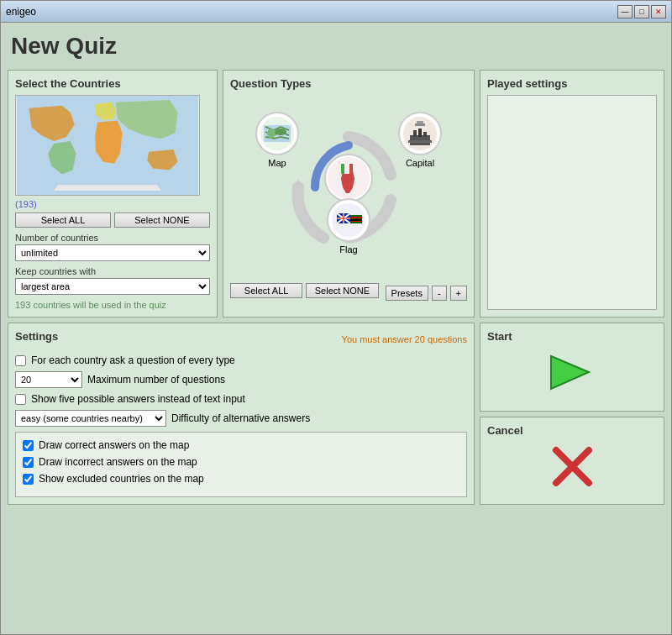 This screenshot has height=635, width=672. I want to click on difficulty-row: easy (some countries nearby) Difficulty …, so click(241, 418).